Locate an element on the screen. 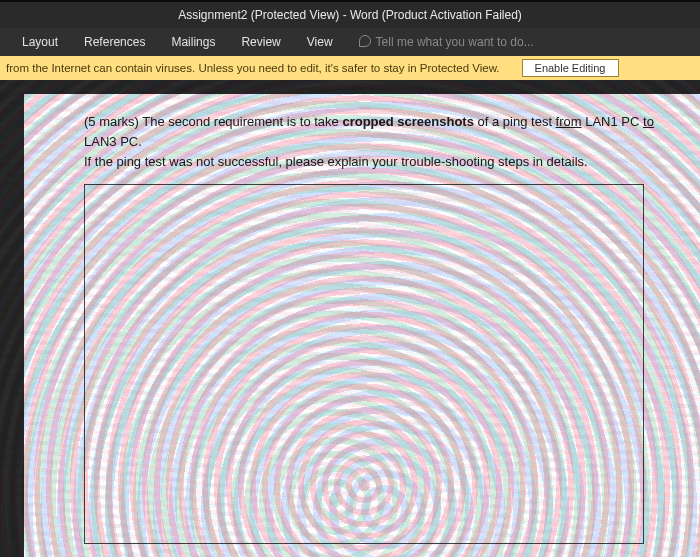 The height and width of the screenshot is (557, 700). tab-review: Review is located at coordinates (260, 42).